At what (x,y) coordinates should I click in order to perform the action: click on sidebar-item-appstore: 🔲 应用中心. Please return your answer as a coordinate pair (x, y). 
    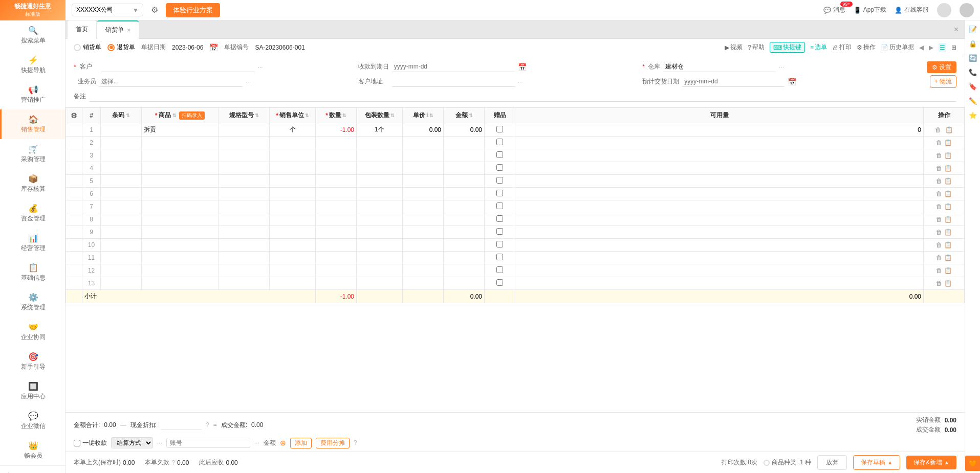
    Looking at the image, I should click on (33, 391).